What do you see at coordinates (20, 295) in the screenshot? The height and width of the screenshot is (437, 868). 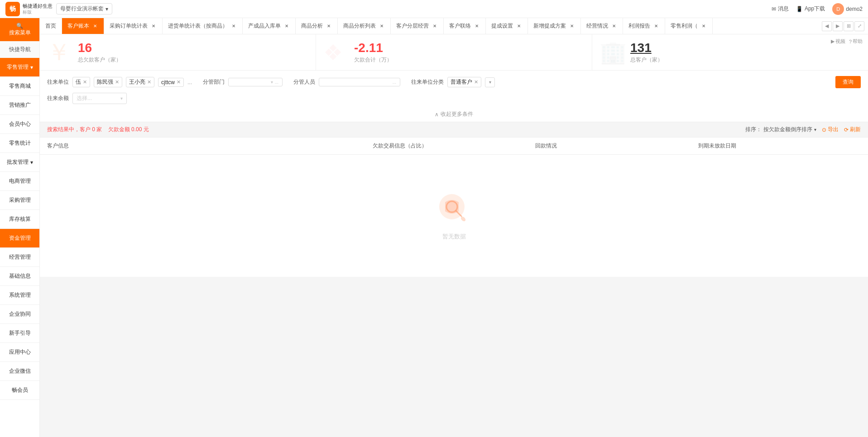 I see `sidebar-item-system-mgmt: 系统管理` at bounding box center [20, 295].